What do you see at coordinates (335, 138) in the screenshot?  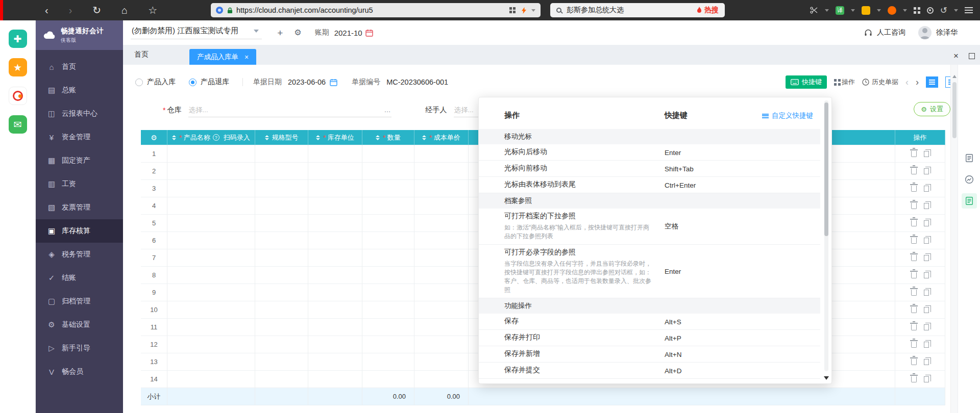 I see `grid-column-header: *库存单位` at bounding box center [335, 138].